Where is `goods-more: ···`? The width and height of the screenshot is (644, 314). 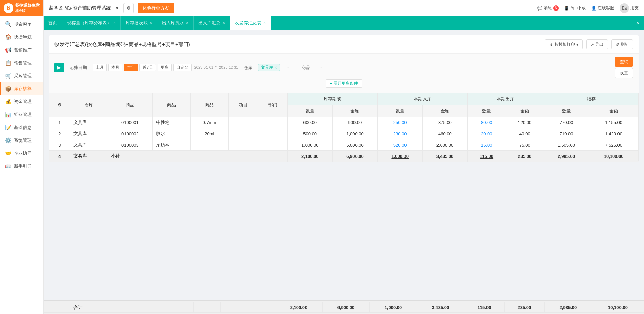 goods-more: ··· is located at coordinates (320, 67).